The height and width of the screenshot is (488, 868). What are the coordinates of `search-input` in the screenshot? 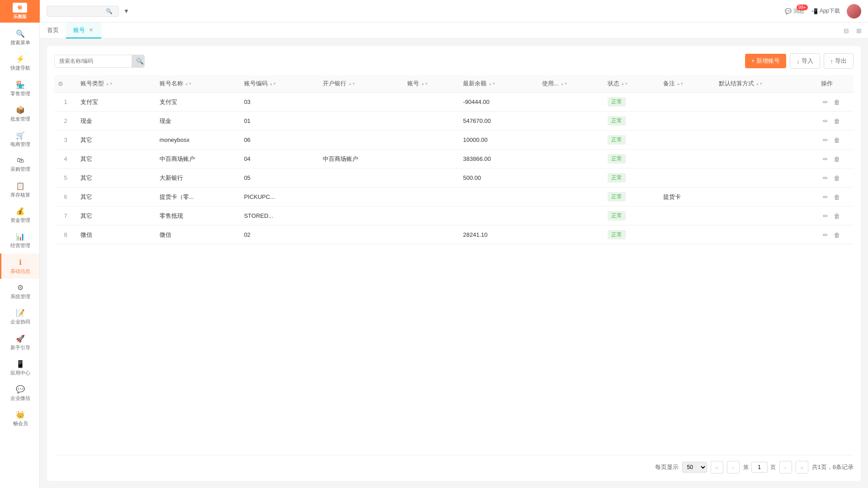 It's located at (93, 61).